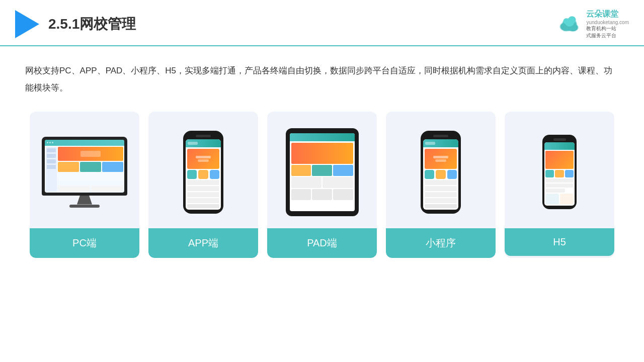 Image resolution: width=644 pixels, height=362 pixels. Describe the element at coordinates (322, 243) in the screenshot. I see `card-pad-label: PAD端` at that location.